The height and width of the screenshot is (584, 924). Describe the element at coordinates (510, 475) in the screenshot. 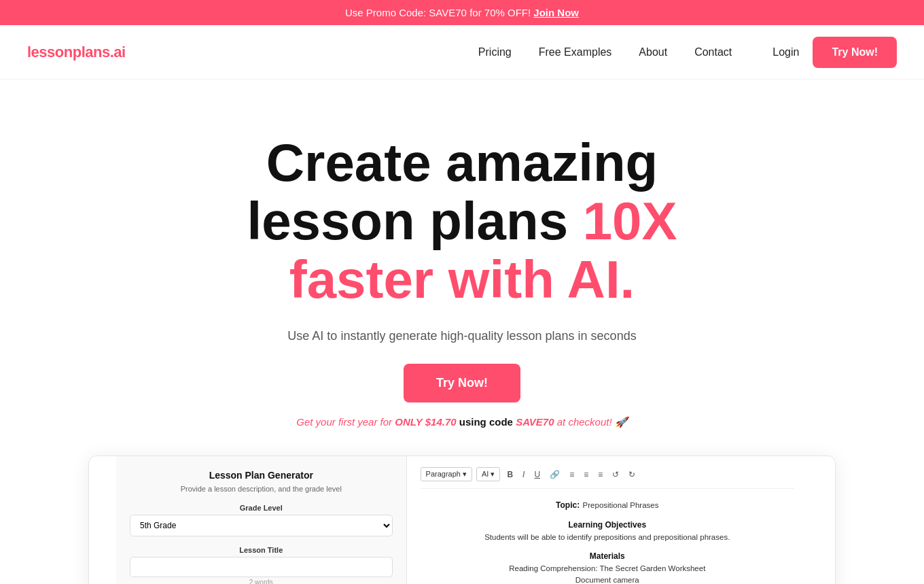

I see `toolbar-bold: B` at that location.